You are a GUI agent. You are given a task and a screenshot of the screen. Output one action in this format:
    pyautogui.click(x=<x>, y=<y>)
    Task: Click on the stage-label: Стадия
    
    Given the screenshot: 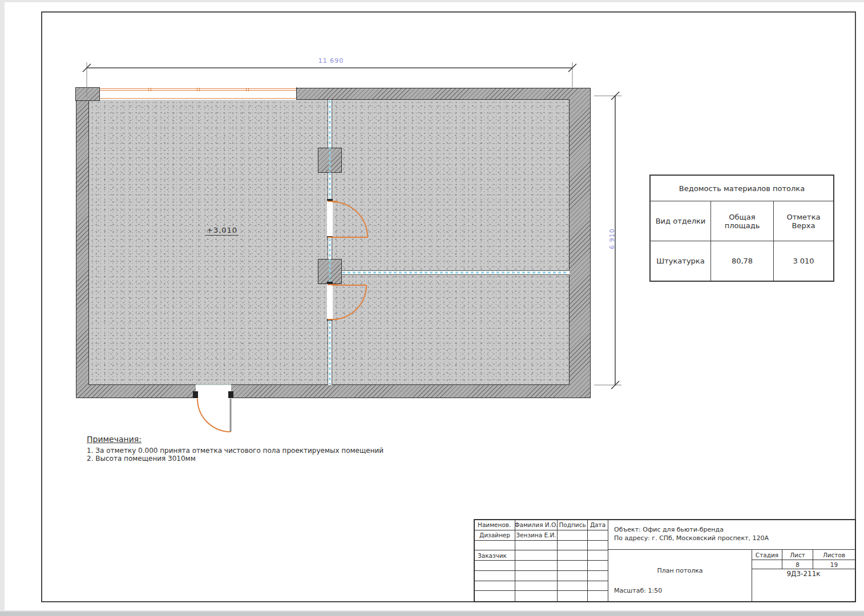 What is the action you would take?
    pyautogui.click(x=767, y=555)
    